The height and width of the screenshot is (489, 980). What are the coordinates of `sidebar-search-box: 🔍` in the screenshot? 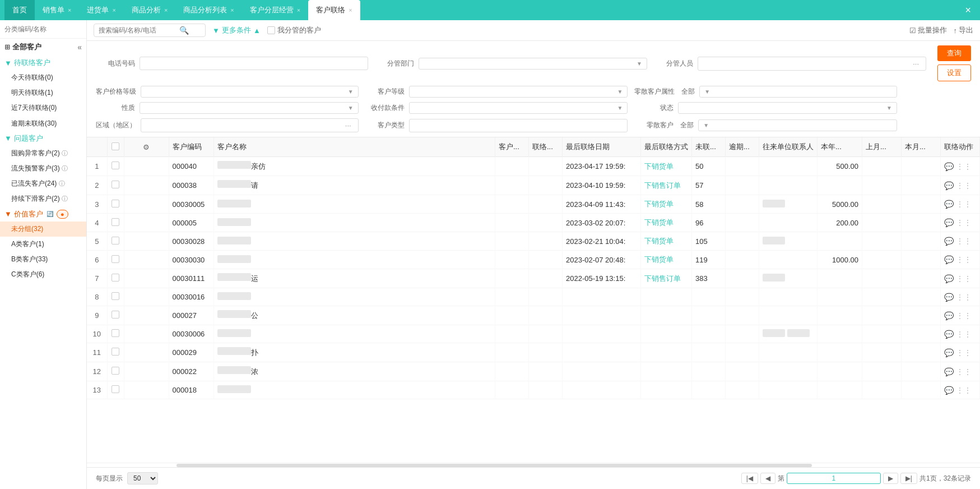 It's located at (43, 29).